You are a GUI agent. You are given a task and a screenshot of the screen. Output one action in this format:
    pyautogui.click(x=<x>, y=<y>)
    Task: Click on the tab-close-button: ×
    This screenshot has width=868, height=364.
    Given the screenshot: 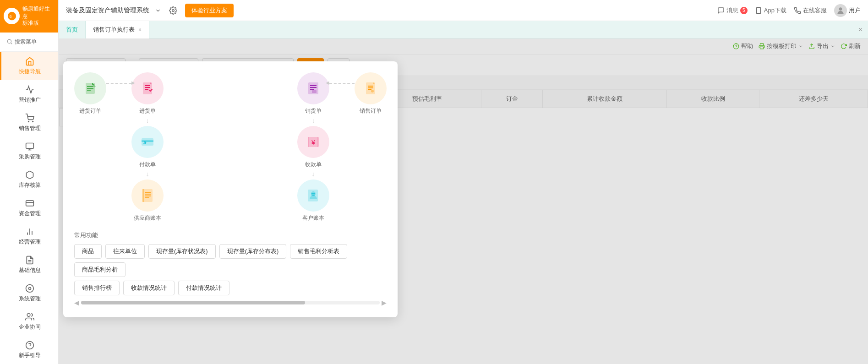 What is the action you would take?
    pyautogui.click(x=140, y=30)
    